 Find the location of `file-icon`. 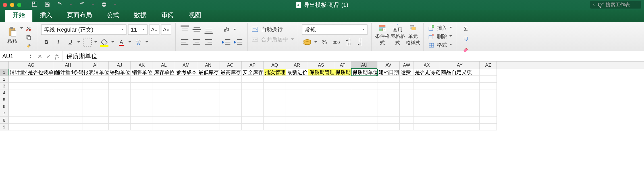

file-icon is located at coordinates (35, 5).